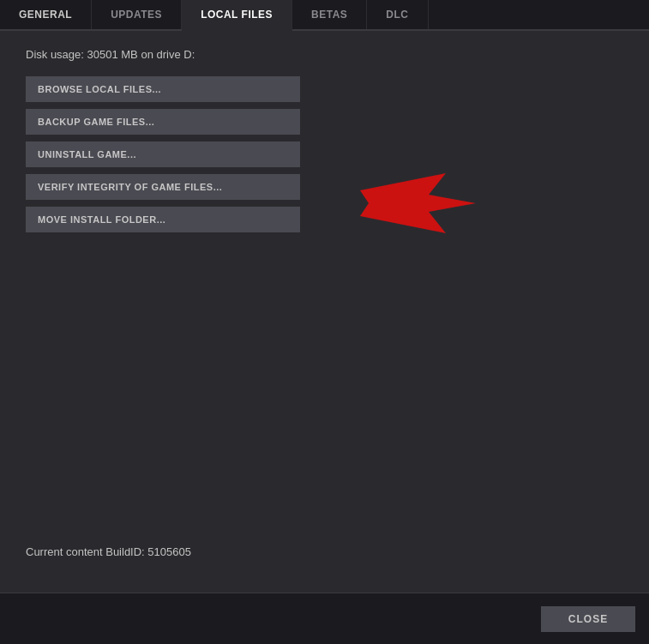  I want to click on build-id-label: Current content BuildID: 5105605, so click(324, 561).